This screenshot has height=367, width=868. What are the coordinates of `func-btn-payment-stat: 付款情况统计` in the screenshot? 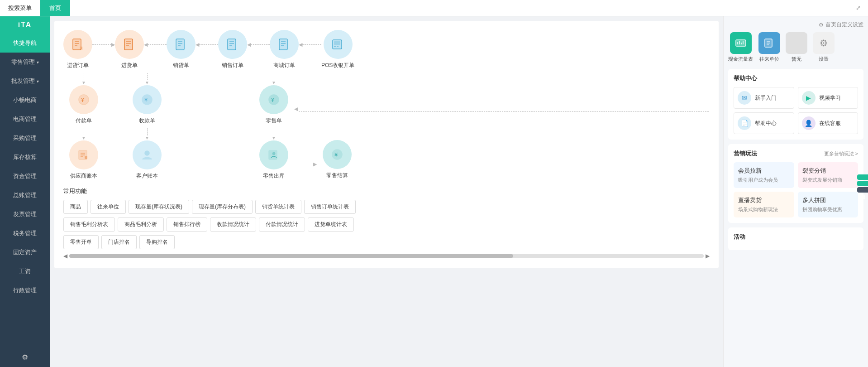 It's located at (282, 225).